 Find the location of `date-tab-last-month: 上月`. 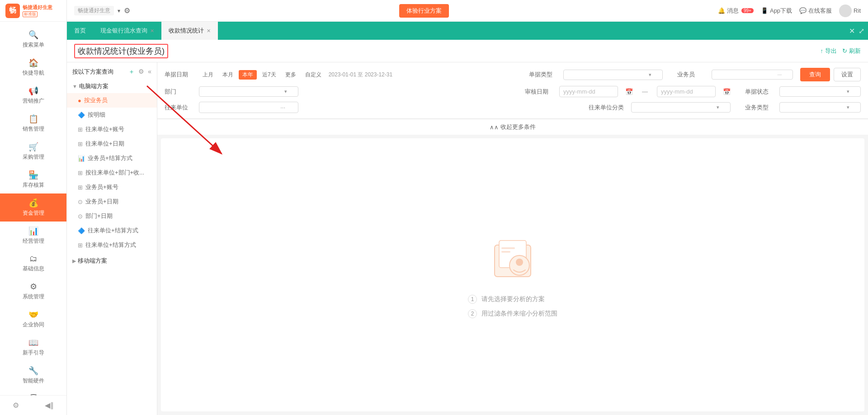

date-tab-last-month: 上月 is located at coordinates (208, 75).